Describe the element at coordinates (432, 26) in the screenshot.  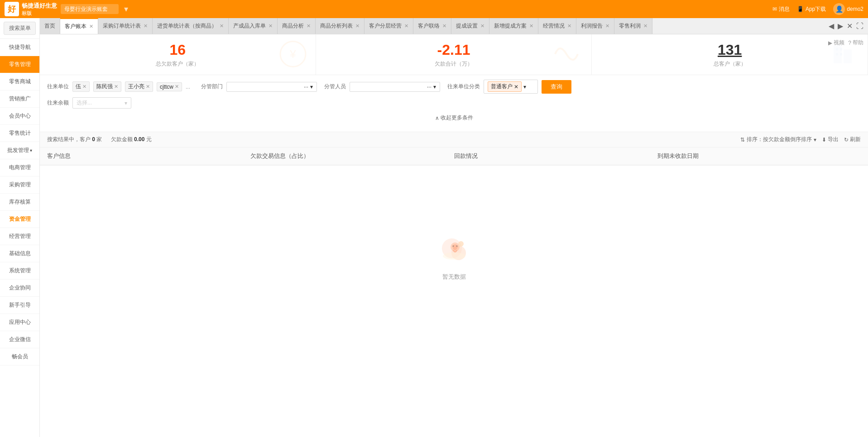
I see `tab-customer-contact: 客户联络 ✕` at that location.